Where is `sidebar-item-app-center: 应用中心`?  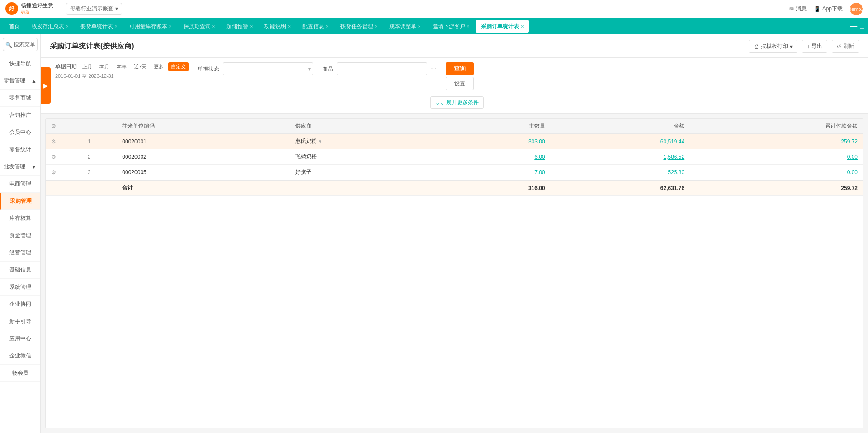
sidebar-item-app-center: 应用中心 is located at coordinates (20, 339).